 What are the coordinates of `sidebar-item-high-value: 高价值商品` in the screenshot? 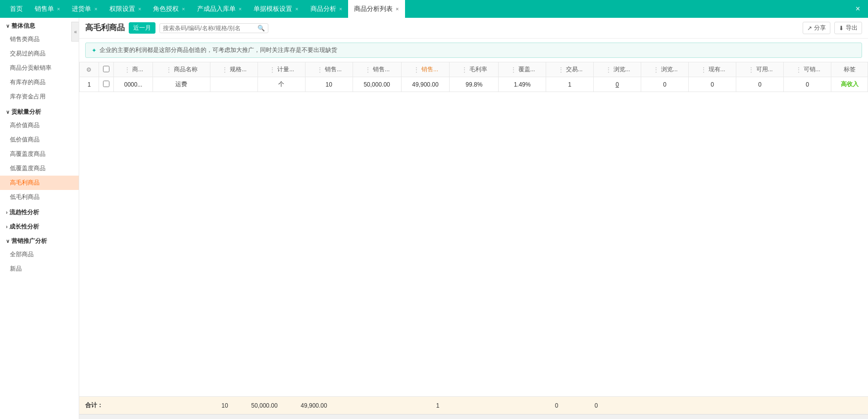 It's located at (40, 126).